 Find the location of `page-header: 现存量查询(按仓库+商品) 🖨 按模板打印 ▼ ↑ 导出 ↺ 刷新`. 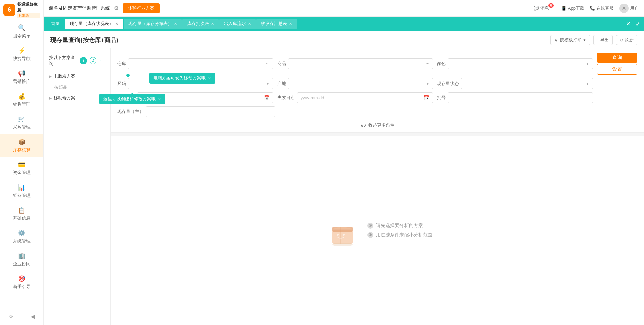

page-header: 现存量查询(按仓库+商品) 🖨 按模板打印 ▼ ↑ 导出 ↺ 刷新 is located at coordinates (344, 40).